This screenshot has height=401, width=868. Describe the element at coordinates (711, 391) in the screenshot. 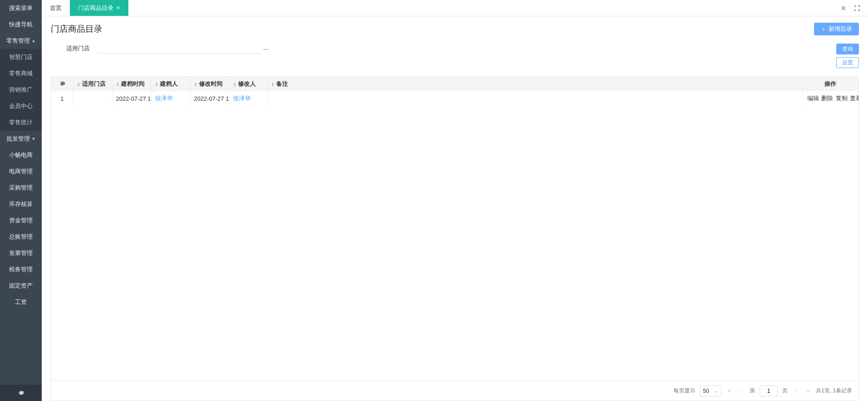

I see `per-page-select: 50 ⌄` at that location.